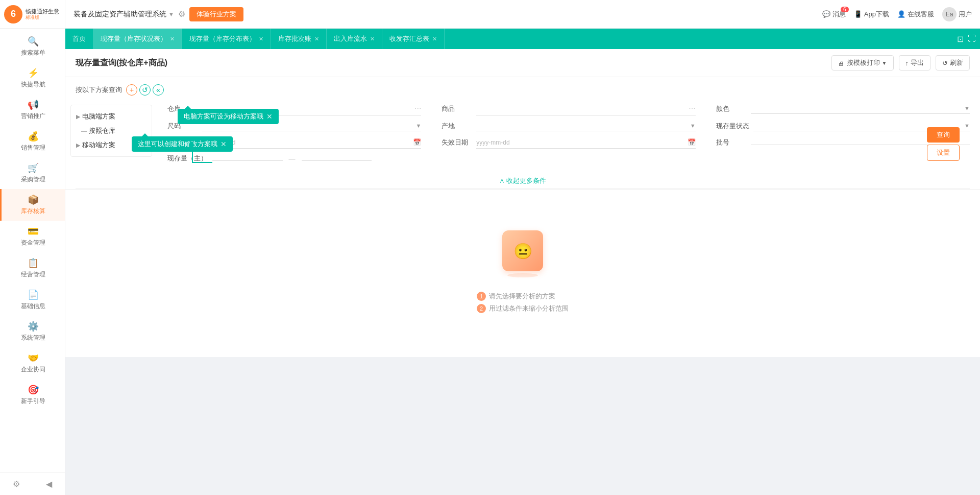 The height and width of the screenshot is (495, 980). Describe the element at coordinates (49, 484) in the screenshot. I see `footer-collapse-icon: ◀` at that location.